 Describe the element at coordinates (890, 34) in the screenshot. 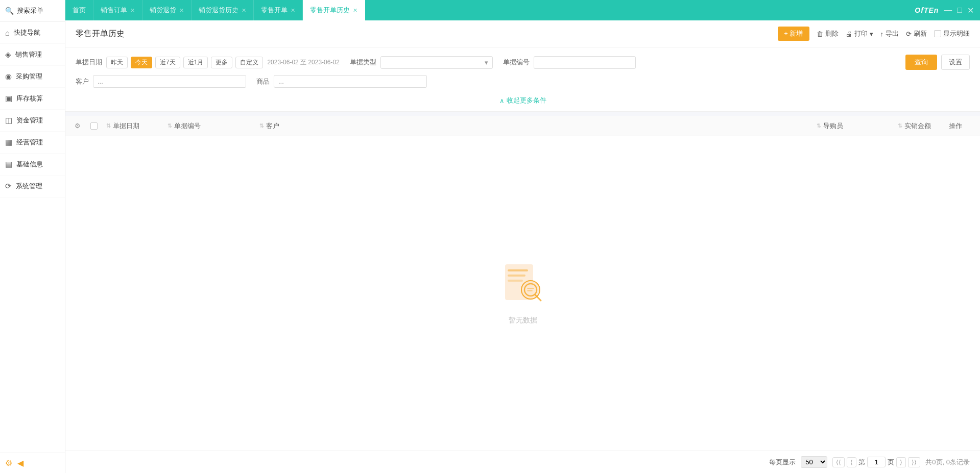

I see `export-button: ↑ 导出` at that location.